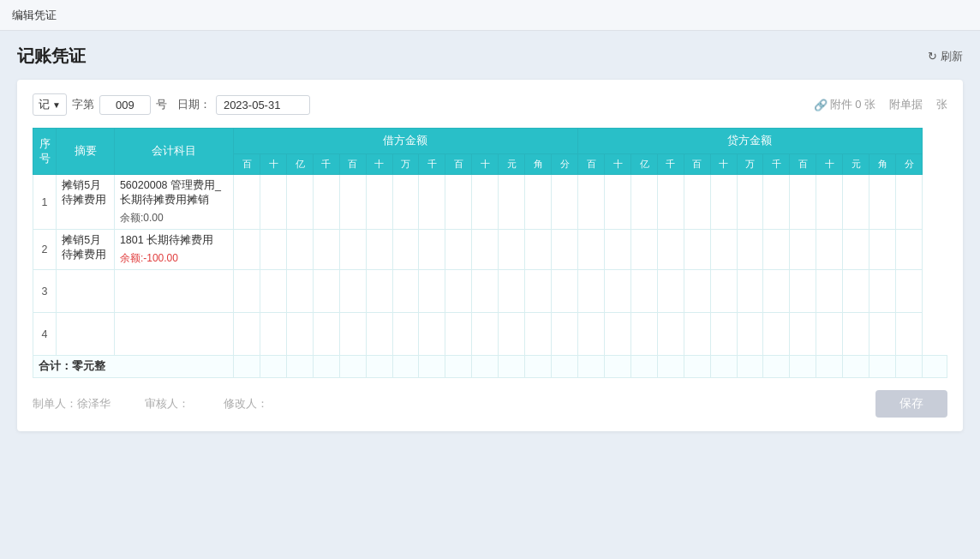  Describe the element at coordinates (882, 202) in the screenshot. I see `row1-c12` at that location.